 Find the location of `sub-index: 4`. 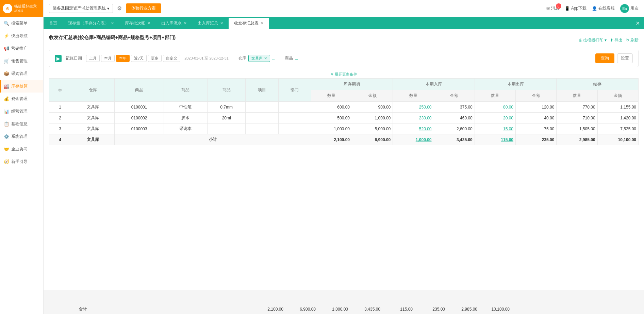

sub-index: 4 is located at coordinates (60, 140).